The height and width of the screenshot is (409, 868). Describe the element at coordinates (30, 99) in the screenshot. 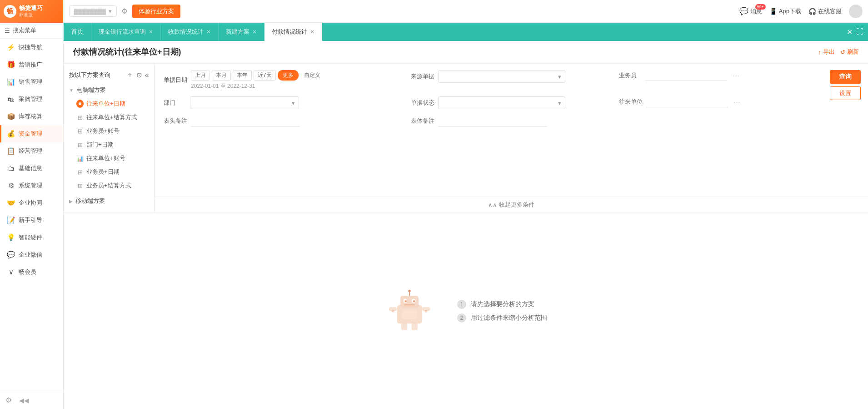

I see `sidebar-item-label: 采购管理` at that location.